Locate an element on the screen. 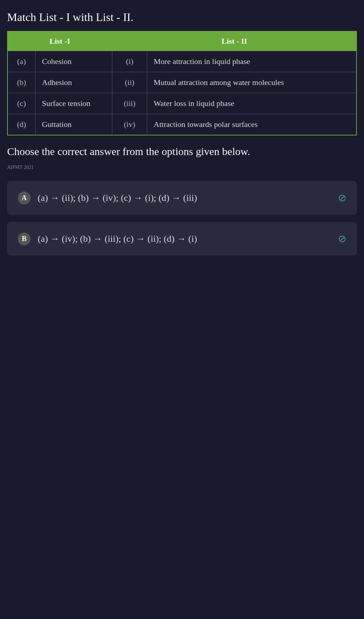 The image size is (364, 619). row-label: (a) is located at coordinates (21, 62).